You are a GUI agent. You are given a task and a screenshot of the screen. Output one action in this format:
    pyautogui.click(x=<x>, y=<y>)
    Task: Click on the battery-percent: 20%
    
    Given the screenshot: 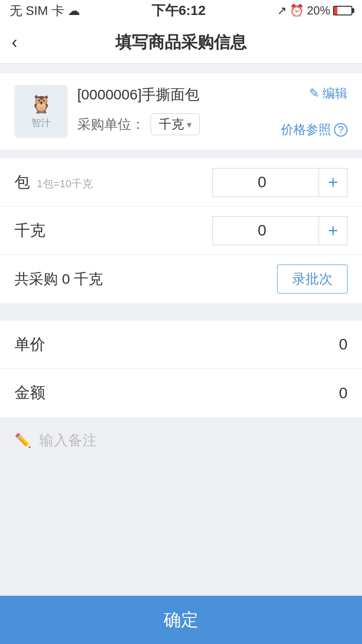 What is the action you would take?
    pyautogui.click(x=319, y=11)
    